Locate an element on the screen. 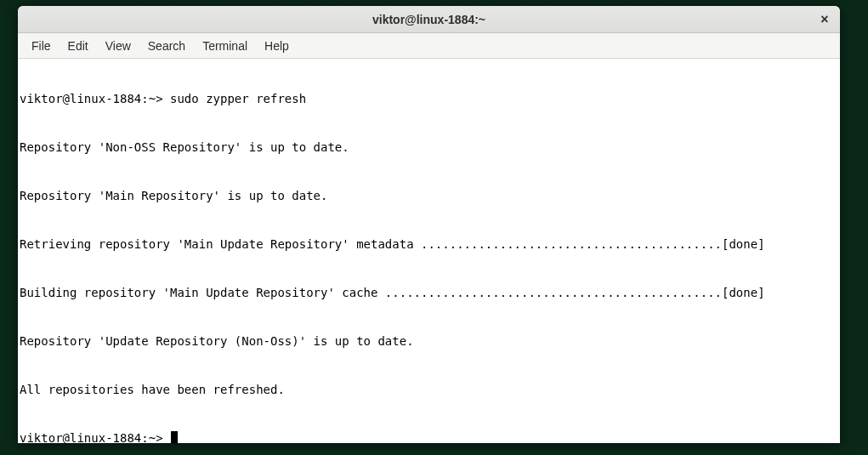  terminal-line: Retrieving repository 'Main Update Repos… is located at coordinates (428, 245).